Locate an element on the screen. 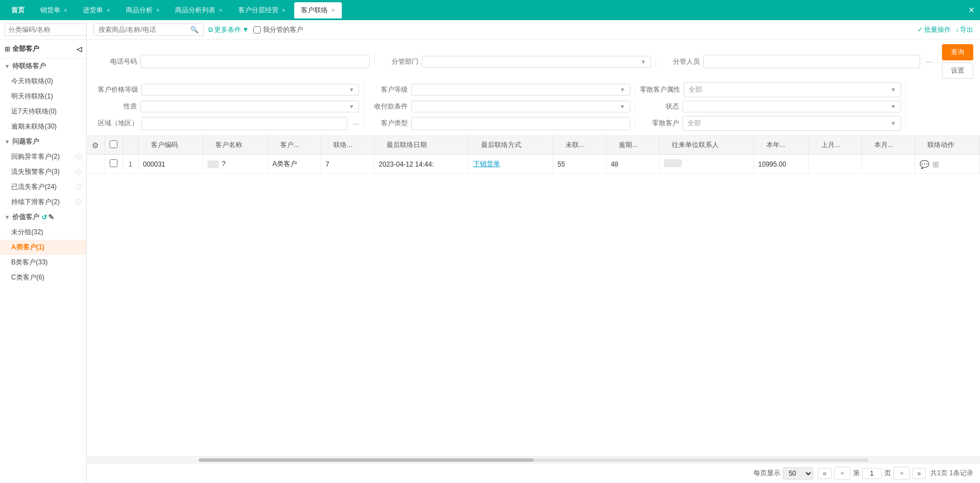 The image size is (980, 483). sidebar-item-c-class: C类客户(6) is located at coordinates (43, 277).